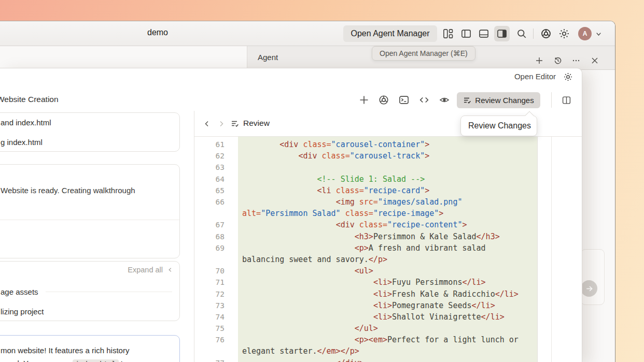  Describe the element at coordinates (268, 57) in the screenshot. I see `tab-agent: Agent` at that location.